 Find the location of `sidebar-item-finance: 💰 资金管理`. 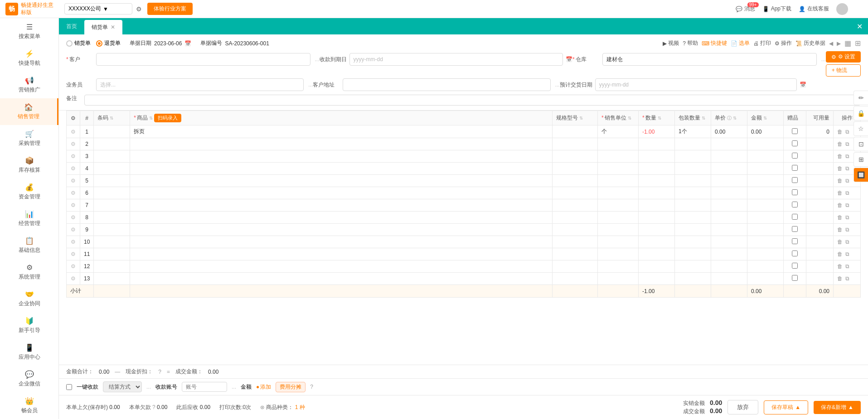

sidebar-item-finance: 💰 资金管理 is located at coordinates (29, 192).